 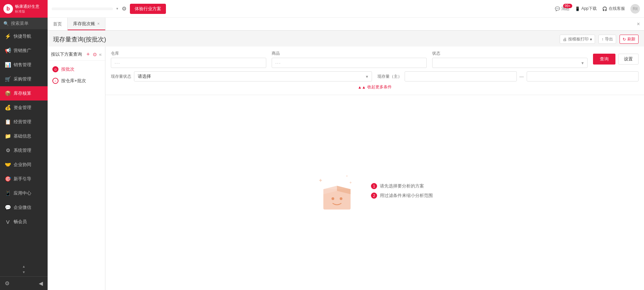 I want to click on filter-inventory-status-select: 请选择 ▾, so click(x=253, y=76).